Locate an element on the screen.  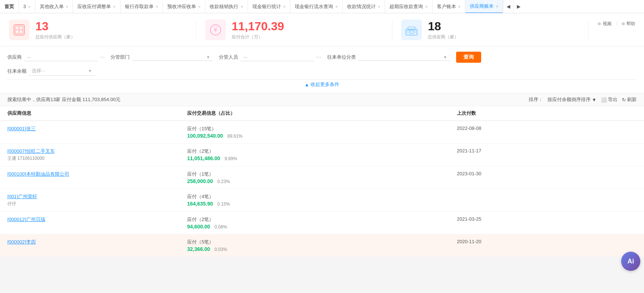
dept-label: 分管部门 is located at coordinates (120, 57).